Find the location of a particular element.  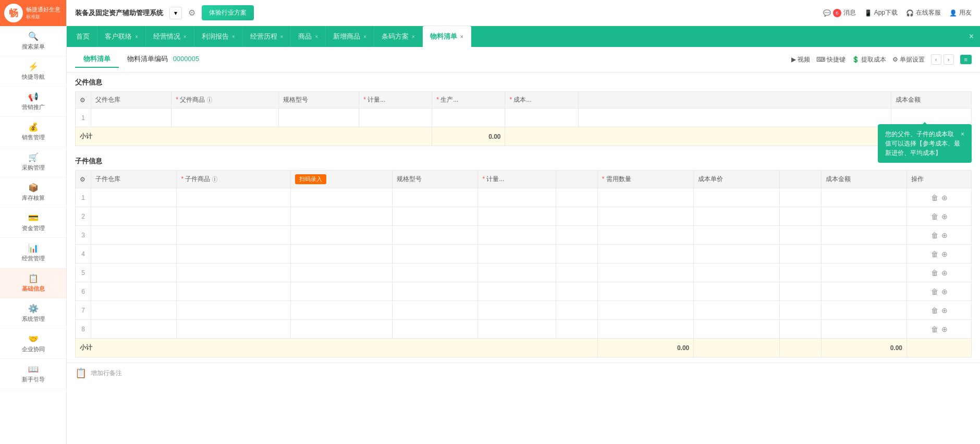

child-row-2-goods is located at coordinates (234, 217).